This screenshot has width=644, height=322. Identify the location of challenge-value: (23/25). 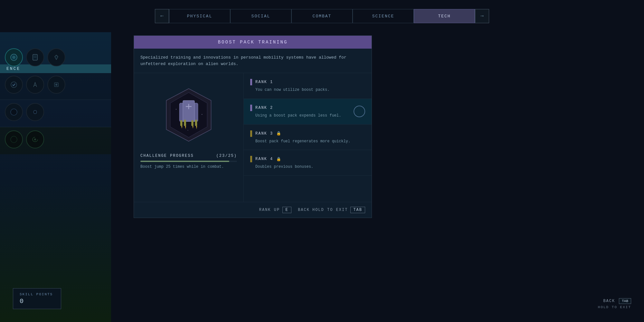
(227, 156).